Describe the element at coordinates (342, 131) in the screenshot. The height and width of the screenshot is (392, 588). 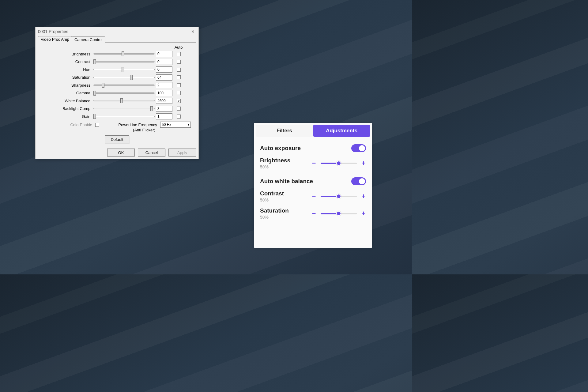
I see `tab-adjustments: Adjustments` at that location.